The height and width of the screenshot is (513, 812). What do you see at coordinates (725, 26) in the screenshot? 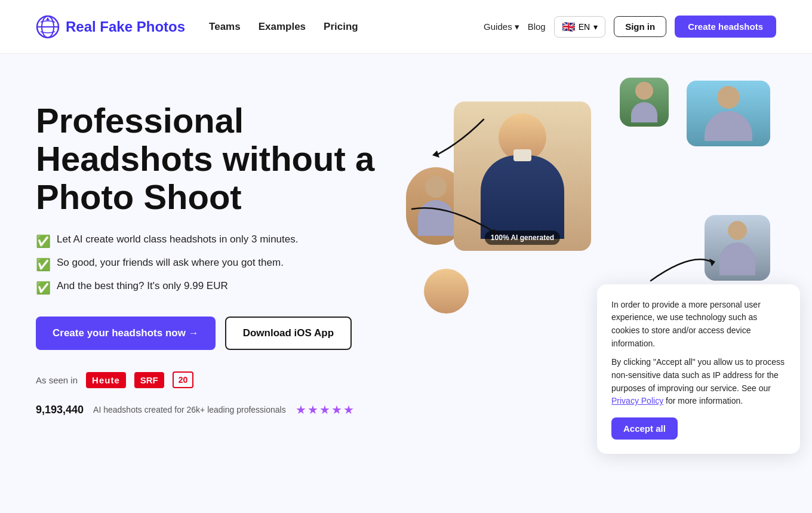
I see `create-headshots-nav-button: Create headshots` at bounding box center [725, 26].